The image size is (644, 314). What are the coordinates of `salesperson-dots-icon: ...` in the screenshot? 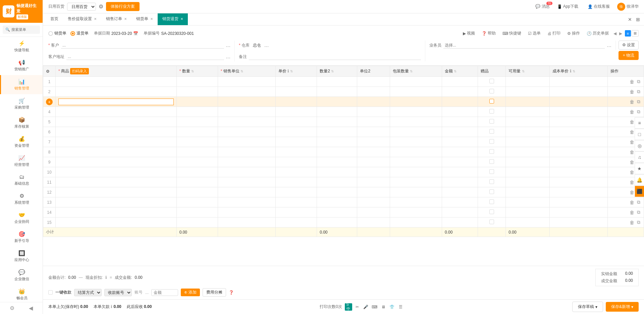 It's located at (609, 45).